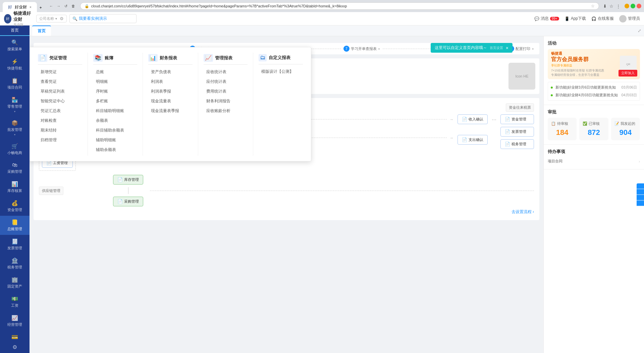 Image resolution: width=644 pixels, height=353 pixels. What do you see at coordinates (626, 129) in the screenshot?
I see `approval-card-mine: 📝 我发起的 904` at bounding box center [626, 129].